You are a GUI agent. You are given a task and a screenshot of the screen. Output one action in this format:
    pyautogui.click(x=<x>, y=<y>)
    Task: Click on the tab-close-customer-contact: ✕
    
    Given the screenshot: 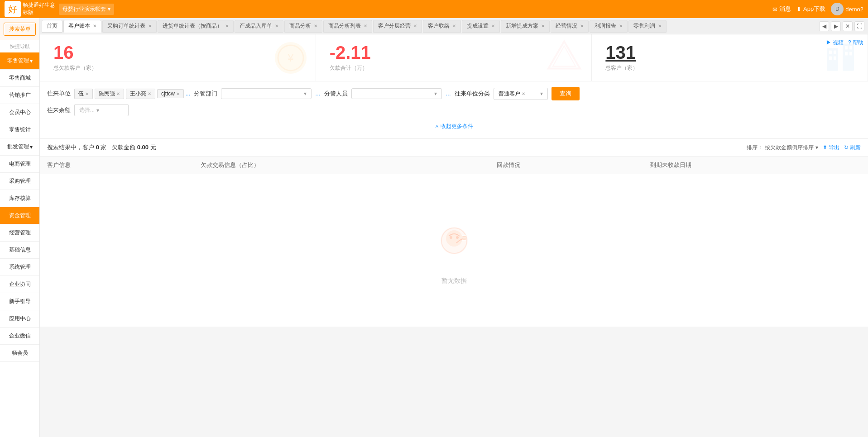 What is the action you would take?
    pyautogui.click(x=454, y=26)
    